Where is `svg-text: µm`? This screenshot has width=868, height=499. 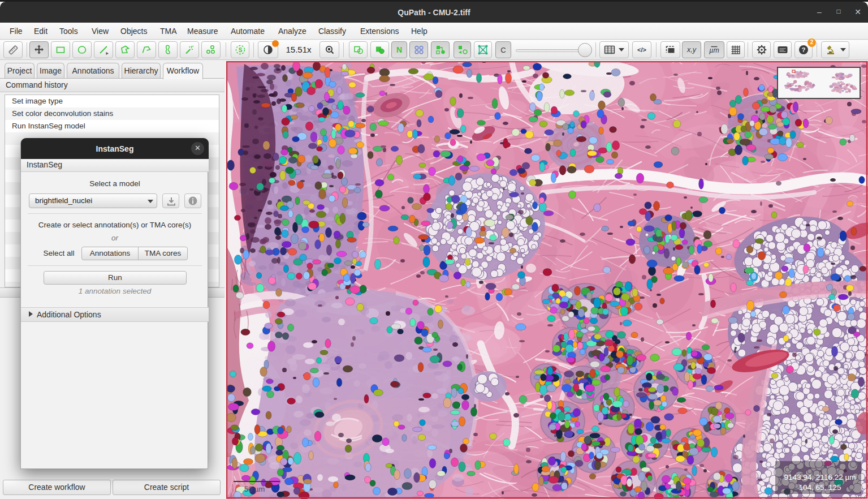
svg-text: µm is located at coordinates (714, 50).